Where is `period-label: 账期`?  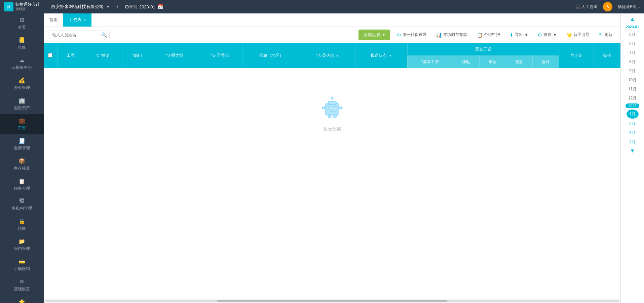
period-label: 账期 is located at coordinates (133, 7).